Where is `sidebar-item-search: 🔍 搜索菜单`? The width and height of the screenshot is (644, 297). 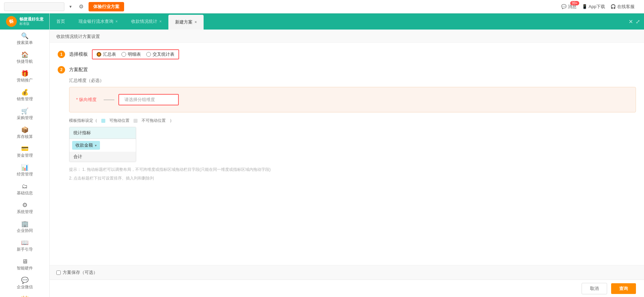
sidebar-item-search: 🔍 搜索菜单 is located at coordinates (25, 39).